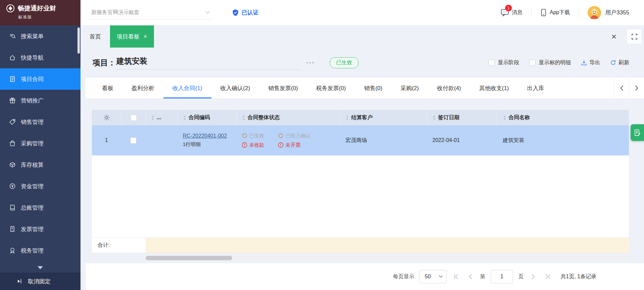  Describe the element at coordinates (560, 13) in the screenshot. I see `app-download-label: App下载` at that location.